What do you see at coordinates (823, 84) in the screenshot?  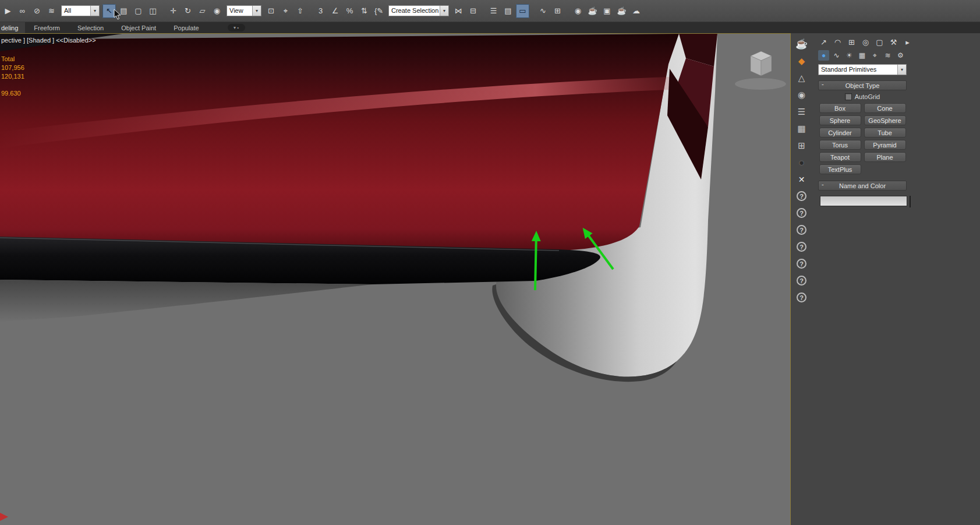 I see `collapse-icon: -` at bounding box center [823, 84].